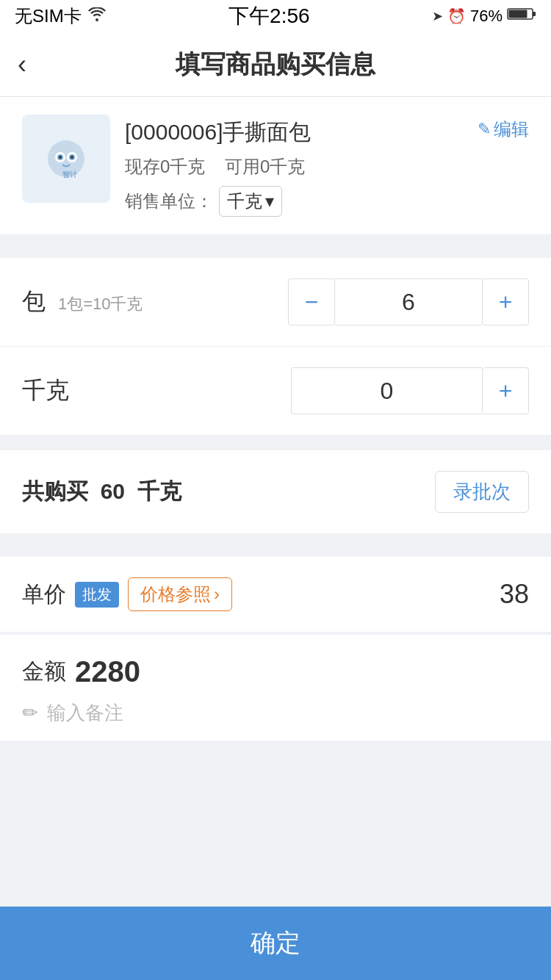 This screenshot has width=551, height=980. What do you see at coordinates (127, 594) in the screenshot?
I see `price-label: 单价 批发 价格参照 ›` at bounding box center [127, 594].